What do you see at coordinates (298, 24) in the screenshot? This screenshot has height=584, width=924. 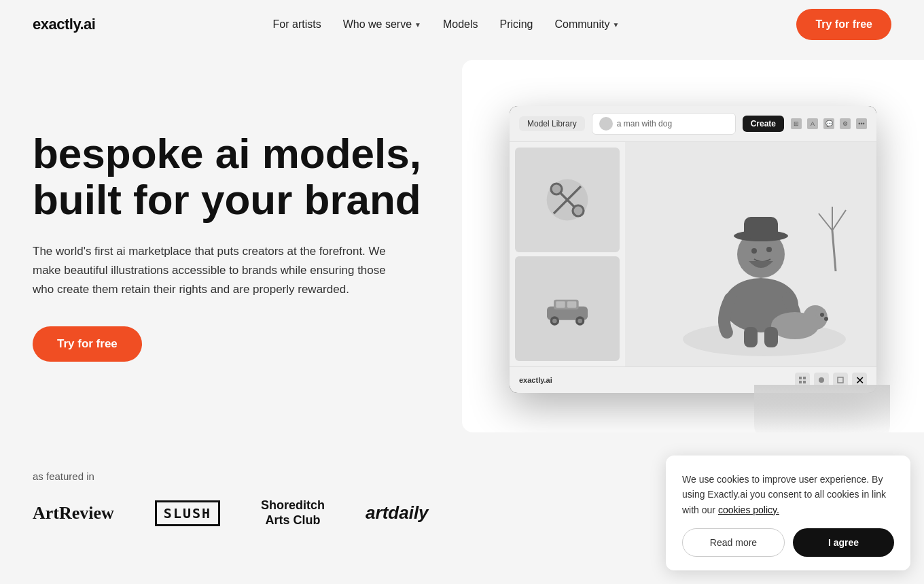 I see `nav-link-artists: For artists` at bounding box center [298, 24].